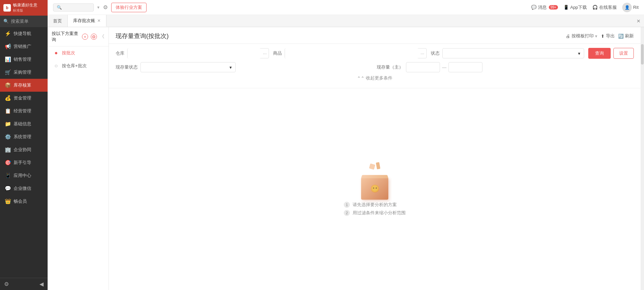  What do you see at coordinates (375, 78) in the screenshot?
I see `collapse-more-btn: ⌃⌃ 收起更多条件` at bounding box center [375, 78].